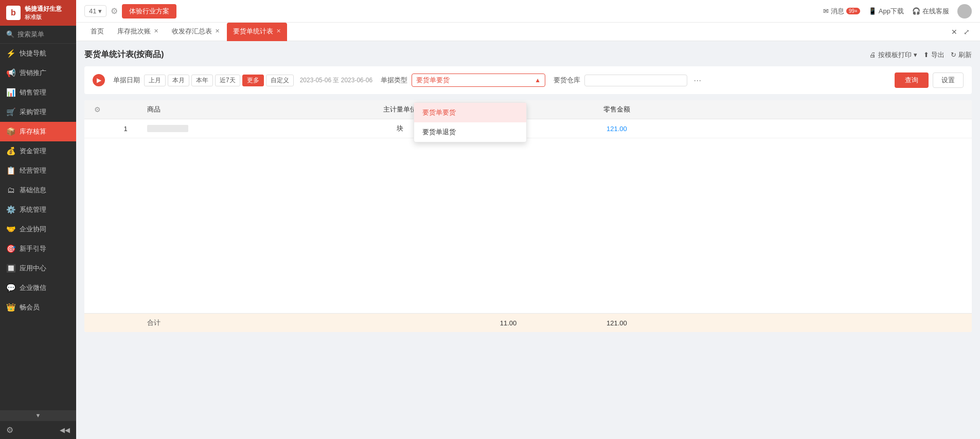 This screenshot has height=439, width=980. Describe the element at coordinates (11, 210) in the screenshot. I see `nav-icon-system: ⚙️` at that location.